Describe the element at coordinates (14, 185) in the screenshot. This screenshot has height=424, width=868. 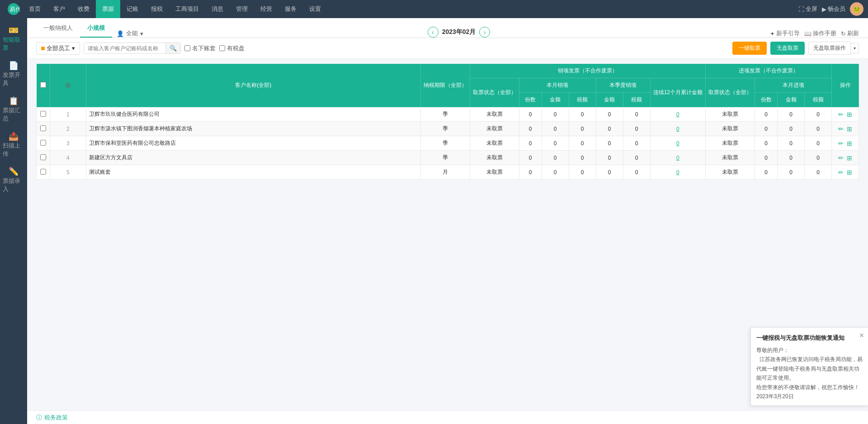
I see `sidebar-item-invoice-input-label: 票据录入` at that location.